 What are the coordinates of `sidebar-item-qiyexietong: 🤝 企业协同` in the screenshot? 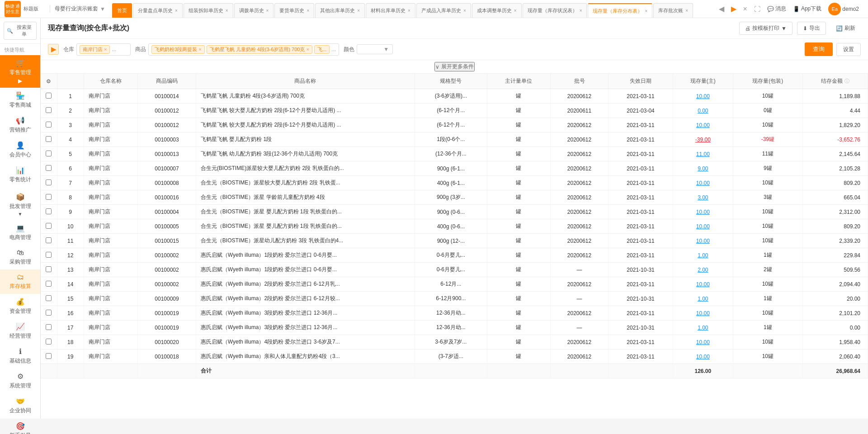 It's located at (20, 406).